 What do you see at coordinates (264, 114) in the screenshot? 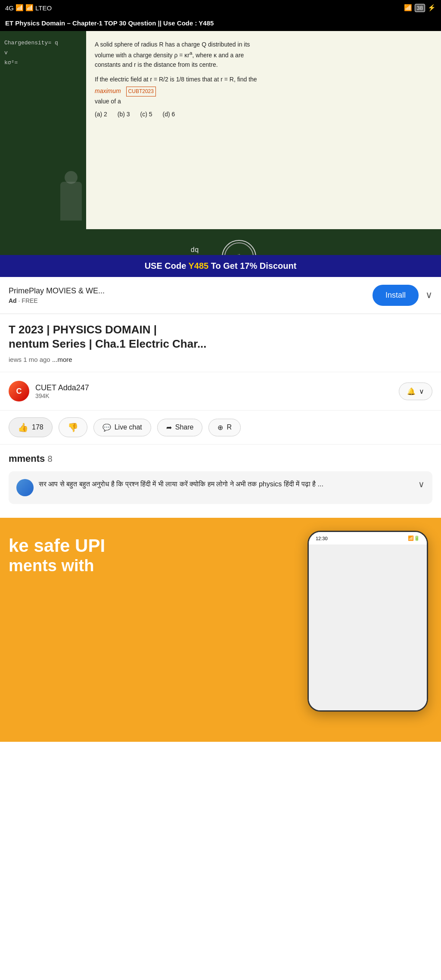
I see `problem-options: (a) 2 (b) 3 (c) 5 (d) 6` at bounding box center [264, 114].